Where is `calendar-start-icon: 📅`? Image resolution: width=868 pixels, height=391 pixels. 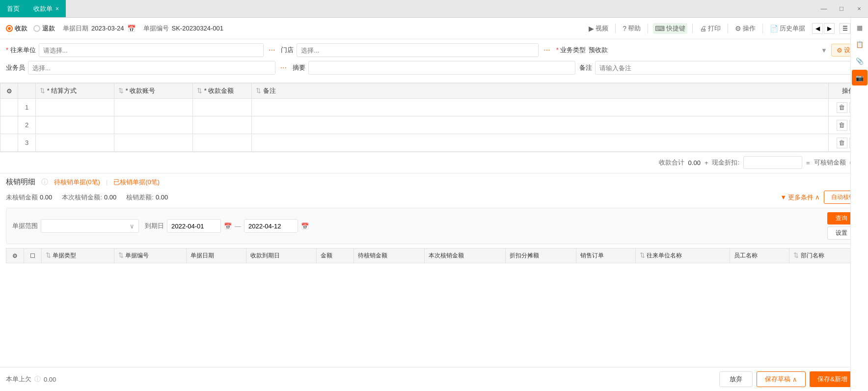 calendar-start-icon: 📅 is located at coordinates (228, 226).